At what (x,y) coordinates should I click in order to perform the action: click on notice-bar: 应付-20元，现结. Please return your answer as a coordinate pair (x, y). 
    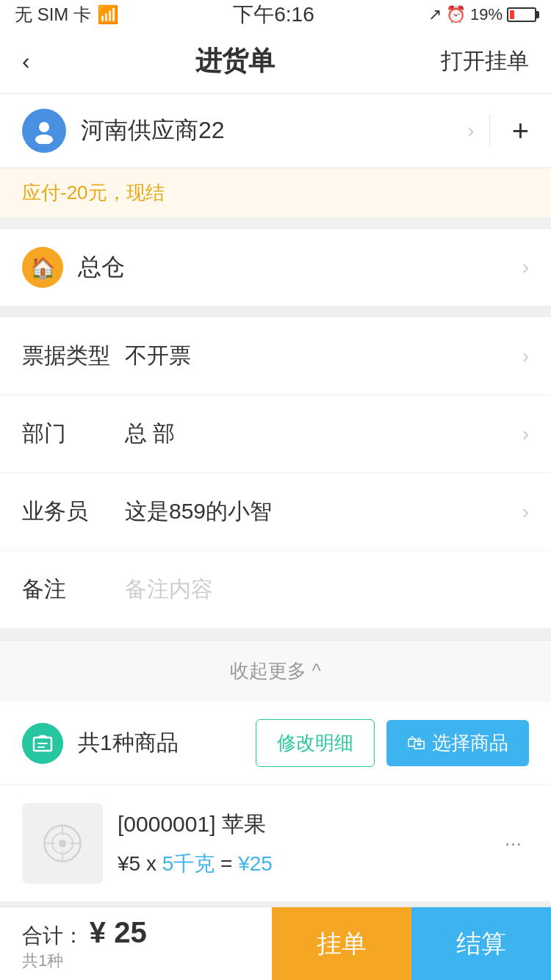
    Looking at the image, I should click on (276, 192).